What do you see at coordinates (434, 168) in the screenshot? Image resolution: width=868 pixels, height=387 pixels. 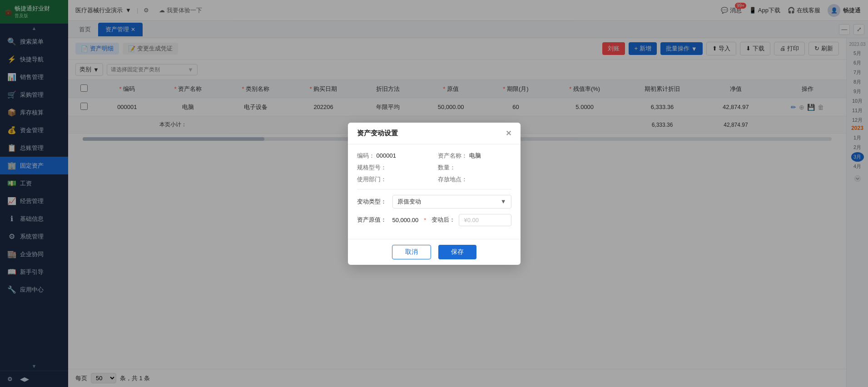 I see `modal-info-grid: 编码： 000001 资产名称： 电脑 规格型号： 数量： 使用部门：` at bounding box center [434, 168].